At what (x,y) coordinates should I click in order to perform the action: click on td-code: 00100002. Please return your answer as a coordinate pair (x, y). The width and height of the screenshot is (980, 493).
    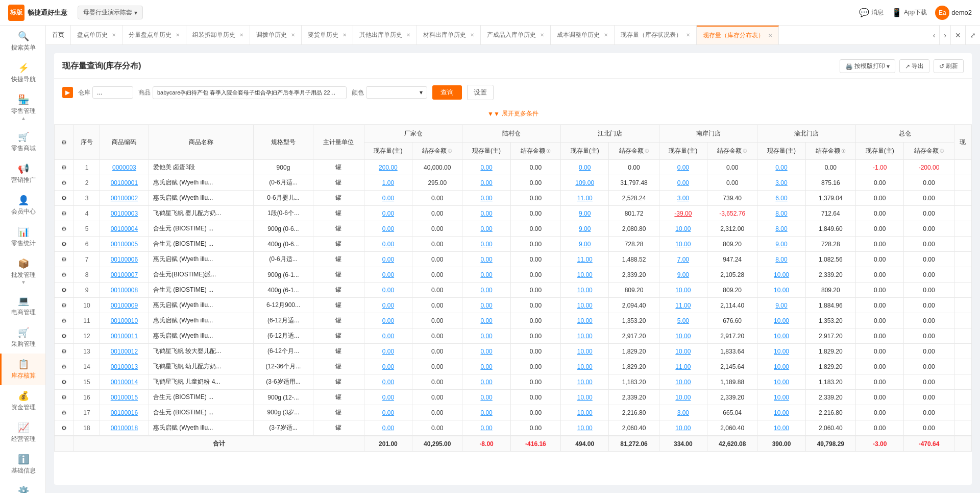
    Looking at the image, I should click on (124, 198).